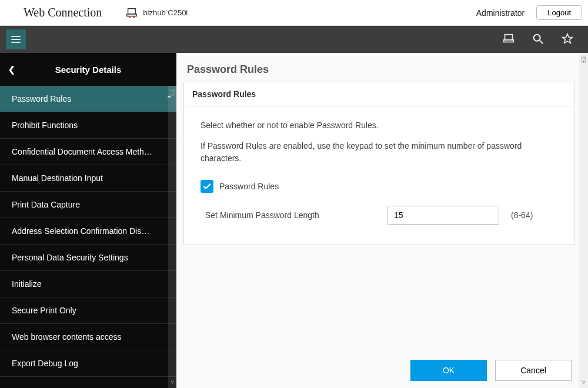 Image resolution: width=588 pixels, height=388 pixels. I want to click on user-role-label: Administrator, so click(500, 13).